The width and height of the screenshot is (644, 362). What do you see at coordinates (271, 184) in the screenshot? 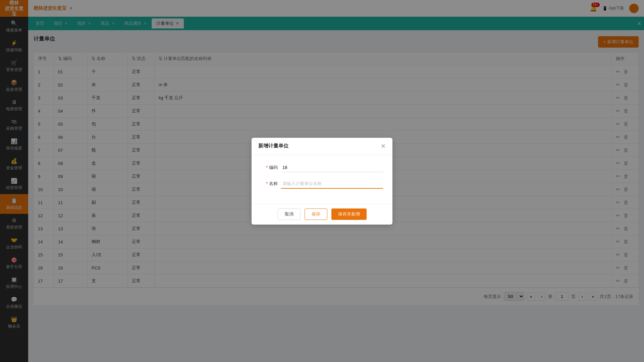
I see `name-label: * 名称` at bounding box center [271, 184].